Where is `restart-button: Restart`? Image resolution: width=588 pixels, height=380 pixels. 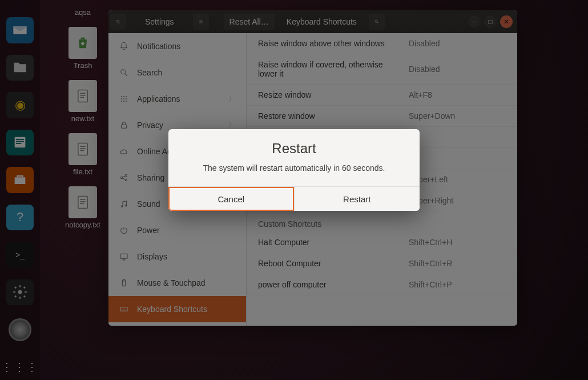
restart-button: Restart is located at coordinates (357, 199).